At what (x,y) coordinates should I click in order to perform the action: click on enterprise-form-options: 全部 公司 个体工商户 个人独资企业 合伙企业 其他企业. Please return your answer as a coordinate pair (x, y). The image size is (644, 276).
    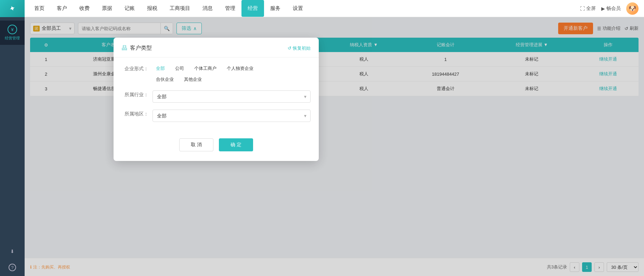
    Looking at the image, I should click on (232, 74).